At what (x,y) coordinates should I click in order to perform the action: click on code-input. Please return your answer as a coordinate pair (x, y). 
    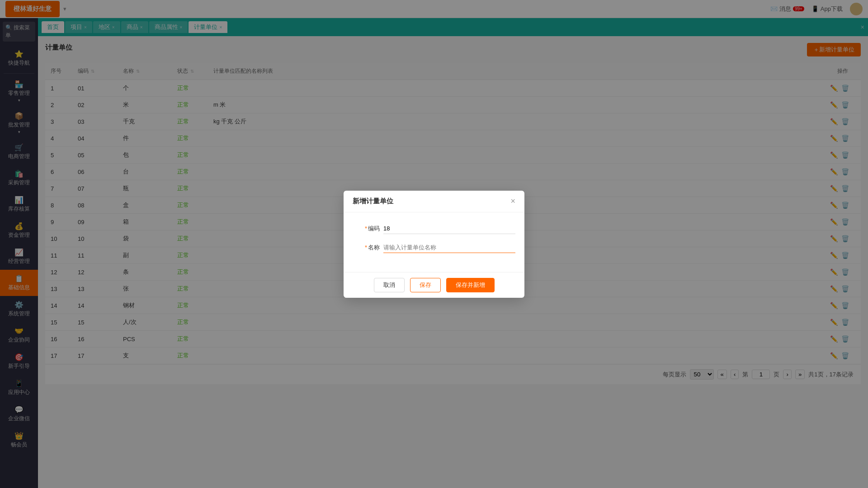
    Looking at the image, I should click on (449, 229).